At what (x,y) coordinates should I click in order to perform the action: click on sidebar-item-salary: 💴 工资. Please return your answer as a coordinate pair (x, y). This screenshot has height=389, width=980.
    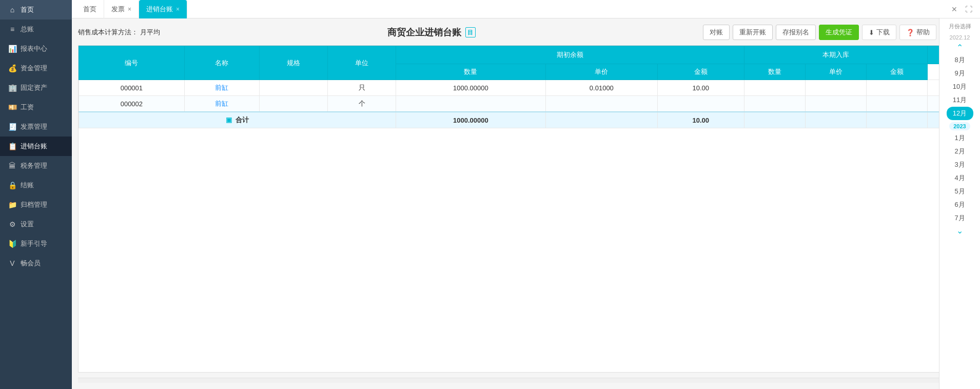
    Looking at the image, I should click on (36, 107).